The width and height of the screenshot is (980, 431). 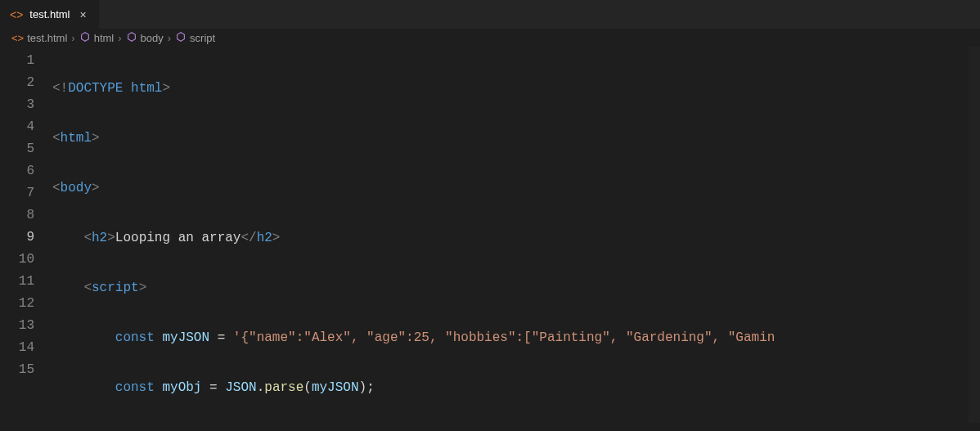 What do you see at coordinates (516, 139) in the screenshot?
I see `code-line: <html>` at bounding box center [516, 139].